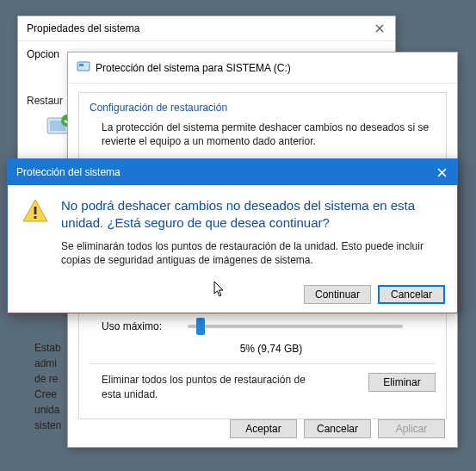 The width and height of the screenshot is (476, 471). Describe the element at coordinates (132, 326) in the screenshot. I see `max-usage-label: Uso máximo:` at that location.